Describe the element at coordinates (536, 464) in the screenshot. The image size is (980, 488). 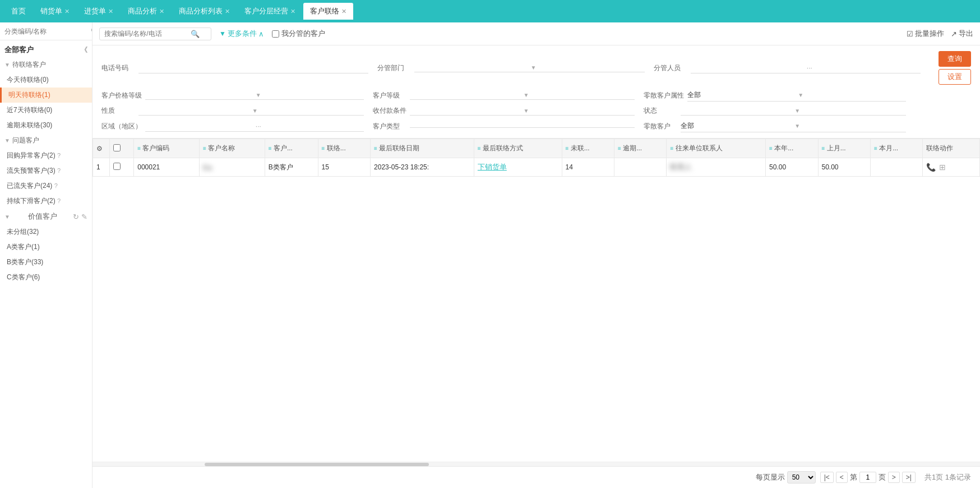
I see `horizontal-scrollbar` at that location.